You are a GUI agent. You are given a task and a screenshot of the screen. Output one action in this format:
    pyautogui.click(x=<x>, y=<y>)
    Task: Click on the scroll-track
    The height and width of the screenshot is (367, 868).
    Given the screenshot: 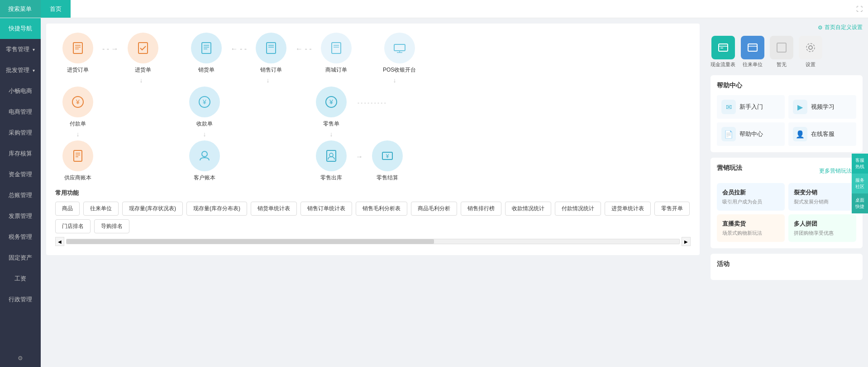 What is the action you would take?
    pyautogui.click(x=373, y=241)
    